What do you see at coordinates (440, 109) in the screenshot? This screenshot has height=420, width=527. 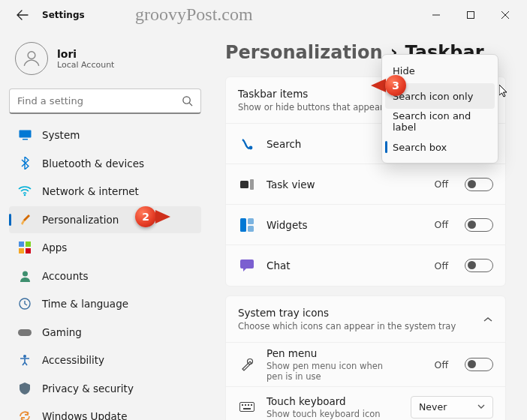 I see `search-dropdown: Hide Search icon only Search icon and la…` at bounding box center [440, 109].